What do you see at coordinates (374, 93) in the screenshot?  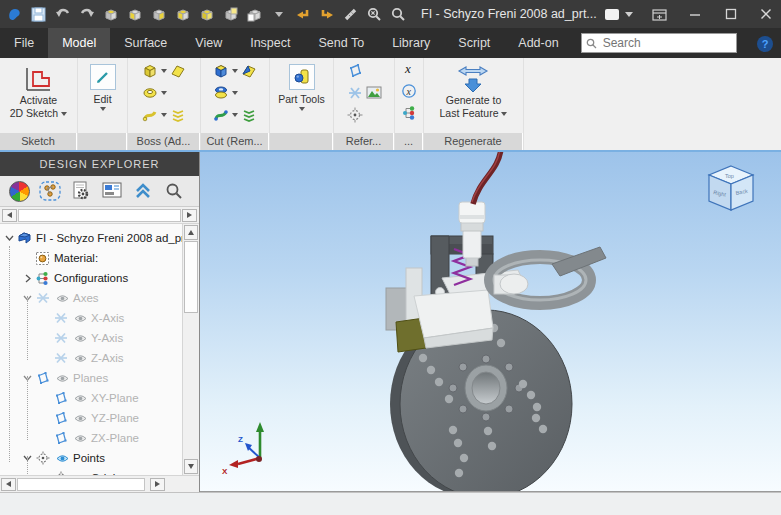 I see `insert-image-button` at bounding box center [374, 93].